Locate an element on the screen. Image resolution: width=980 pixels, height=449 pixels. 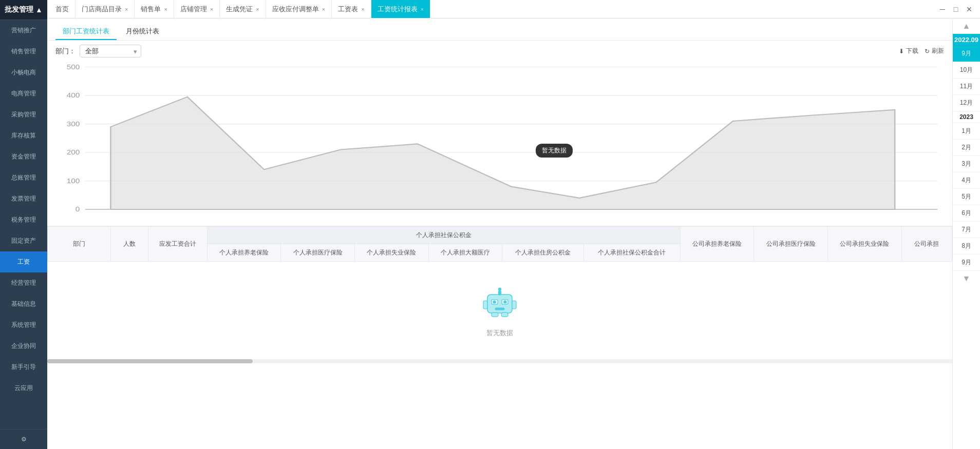
refresh-icon: ↻ is located at coordinates (927, 51).